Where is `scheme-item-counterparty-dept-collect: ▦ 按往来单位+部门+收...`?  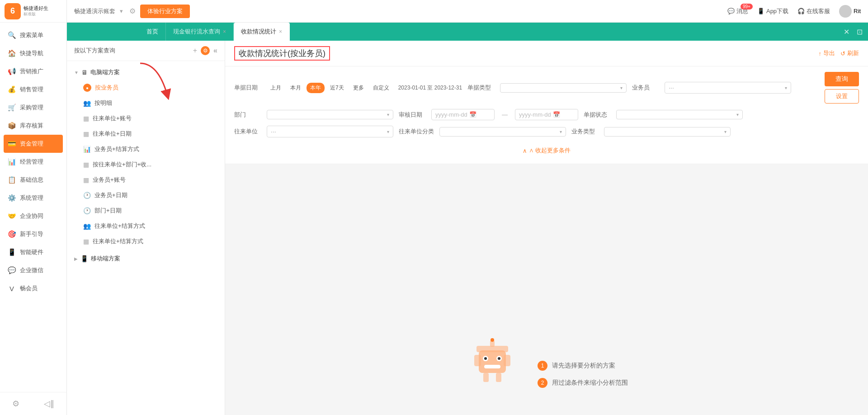 scheme-item-counterparty-dept-collect: ▦ 按往来单位+部门+收... is located at coordinates (146, 165).